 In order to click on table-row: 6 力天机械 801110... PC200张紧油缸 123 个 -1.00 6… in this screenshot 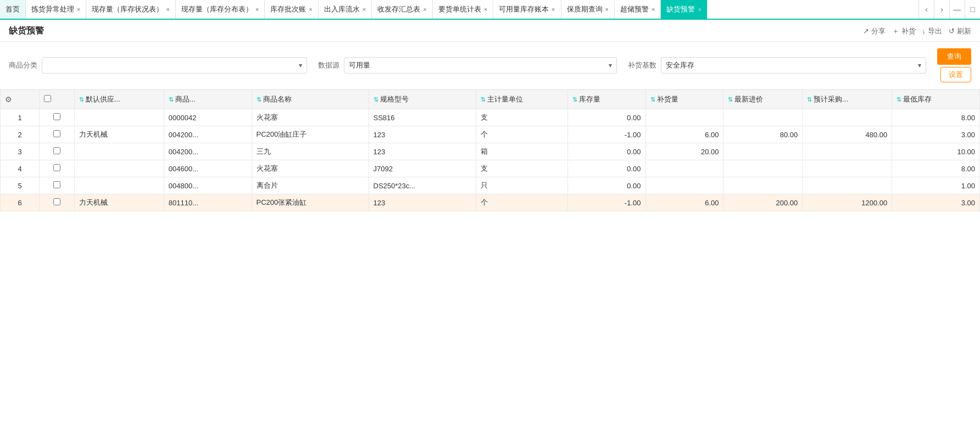, I will do `click(490, 203)`.